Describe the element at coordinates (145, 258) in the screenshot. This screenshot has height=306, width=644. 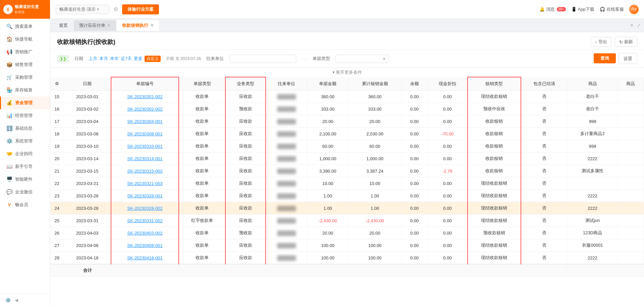
I see `doc-no-link: SK-20230418-001` at that location.